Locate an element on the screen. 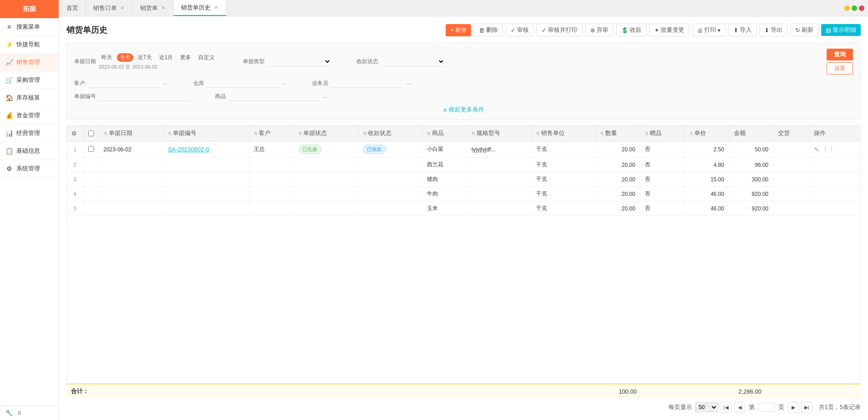 This screenshot has height=420, width=868. refresh-icon: ↻ is located at coordinates (798, 30).